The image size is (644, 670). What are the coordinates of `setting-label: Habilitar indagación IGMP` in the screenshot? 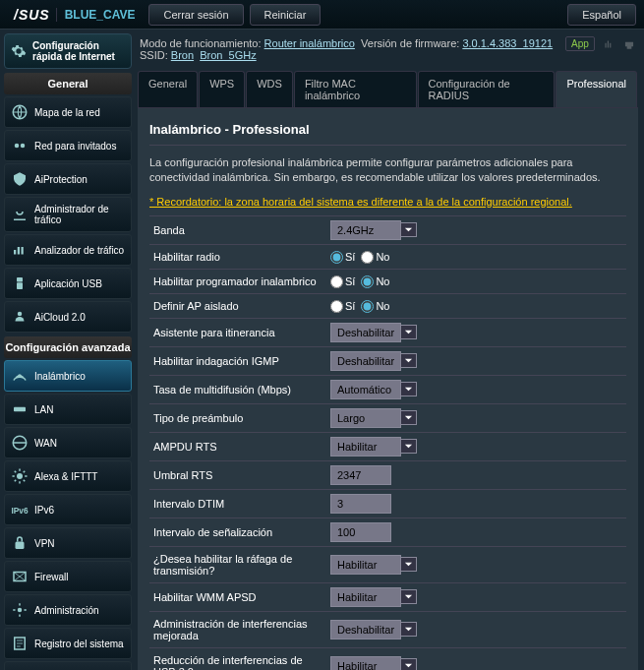 It's located at (238, 360).